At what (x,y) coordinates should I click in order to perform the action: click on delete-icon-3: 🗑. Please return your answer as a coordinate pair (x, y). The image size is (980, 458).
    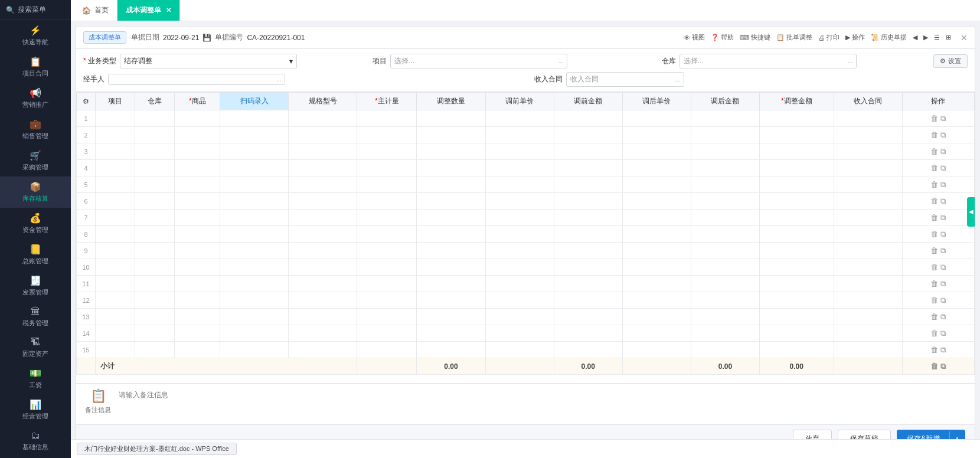
    Looking at the image, I should click on (934, 151).